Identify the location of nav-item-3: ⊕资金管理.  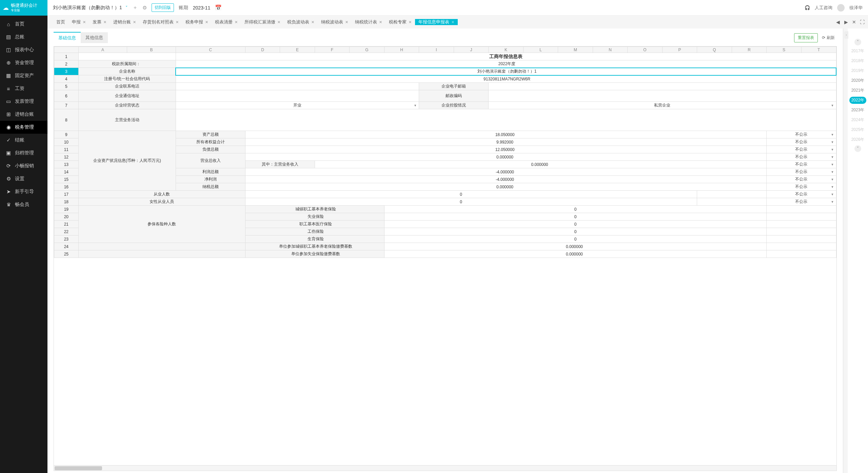
(24, 63).